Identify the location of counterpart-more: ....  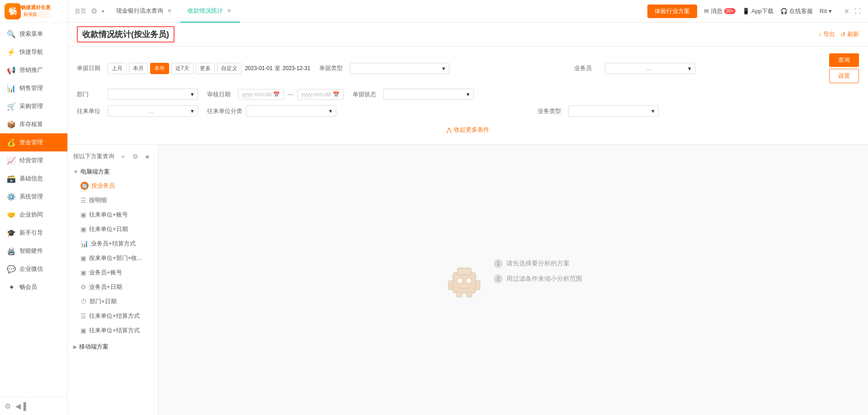
(151, 111).